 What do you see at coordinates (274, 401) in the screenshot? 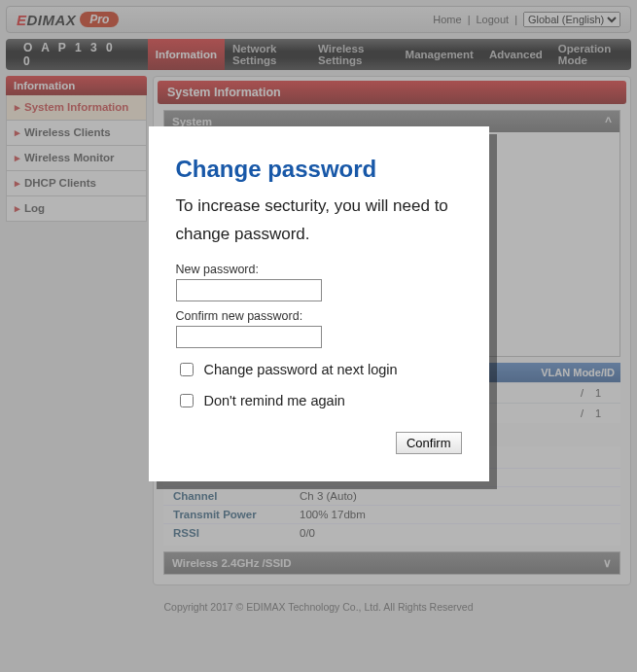
I see `dont-remind-label: Don't remind me again` at bounding box center [274, 401].